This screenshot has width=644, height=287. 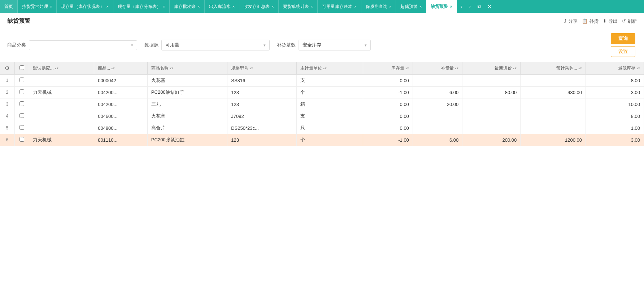 What do you see at coordinates (121, 69) in the screenshot?
I see `th-goods-code: 商品... ▴▾` at bounding box center [121, 69].